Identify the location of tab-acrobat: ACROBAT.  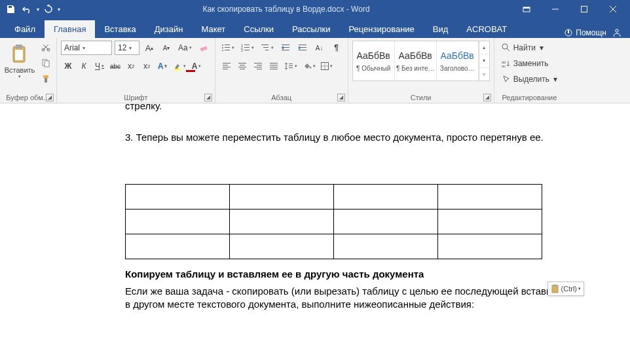
(487, 29).